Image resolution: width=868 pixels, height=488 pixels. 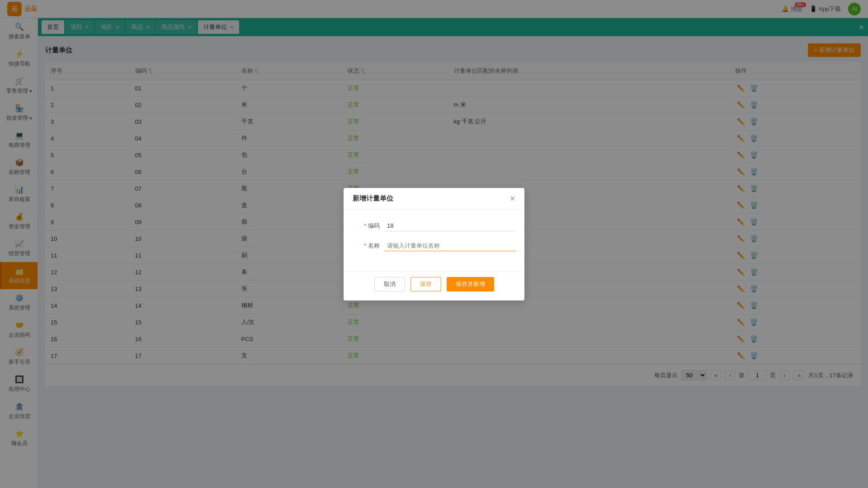 I want to click on save-and-new-button: 保存并新增, so click(x=470, y=284).